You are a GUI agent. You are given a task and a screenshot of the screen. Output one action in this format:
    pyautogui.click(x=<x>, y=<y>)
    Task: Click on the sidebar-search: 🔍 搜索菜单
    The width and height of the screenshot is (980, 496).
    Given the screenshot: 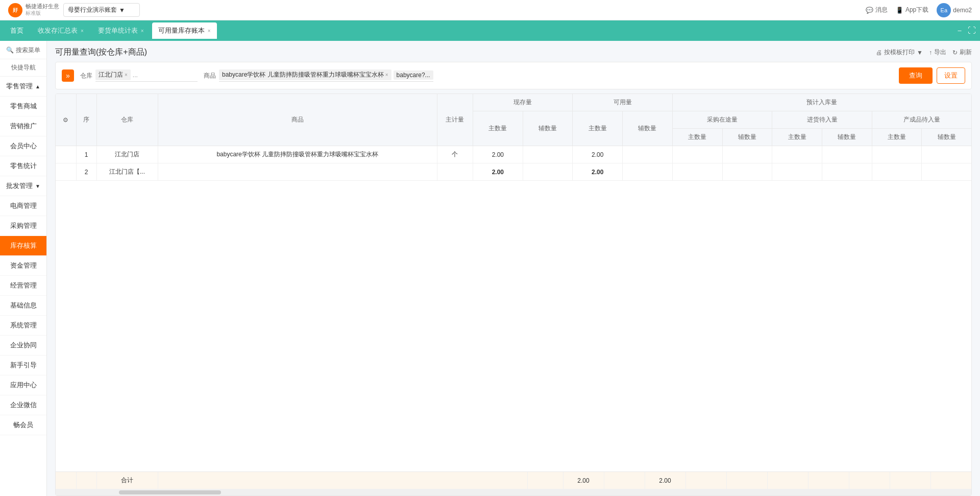 What is the action you would take?
    pyautogui.click(x=23, y=50)
    